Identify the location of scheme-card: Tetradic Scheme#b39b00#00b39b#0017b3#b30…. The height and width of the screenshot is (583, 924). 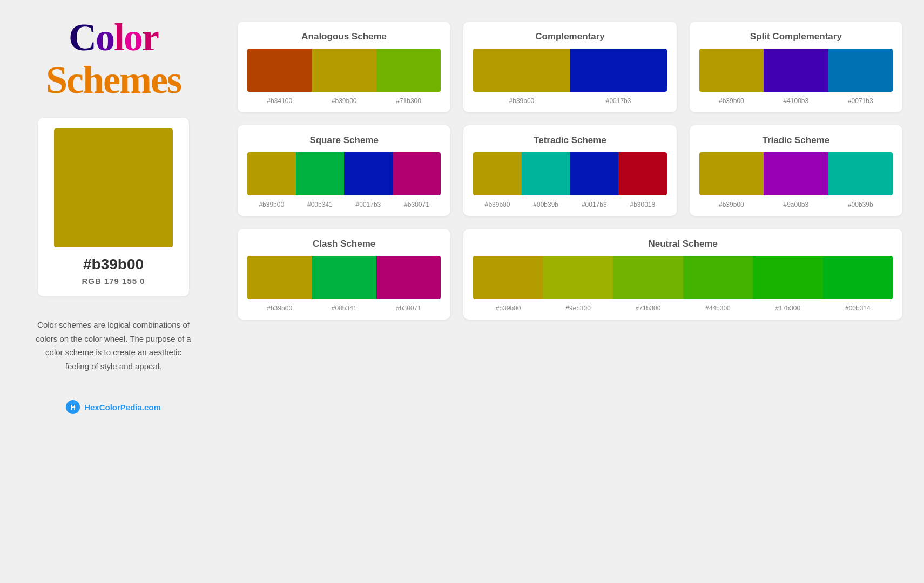
(570, 171).